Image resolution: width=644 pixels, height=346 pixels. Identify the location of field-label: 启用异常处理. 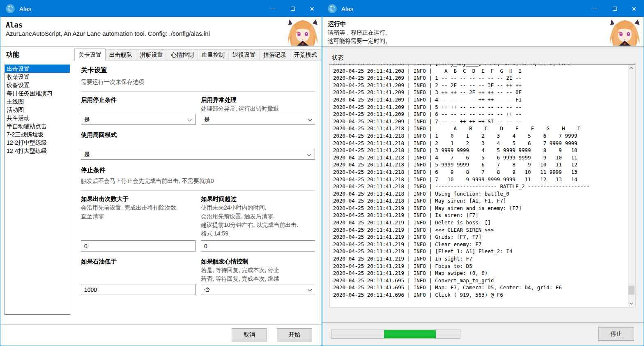
(258, 100).